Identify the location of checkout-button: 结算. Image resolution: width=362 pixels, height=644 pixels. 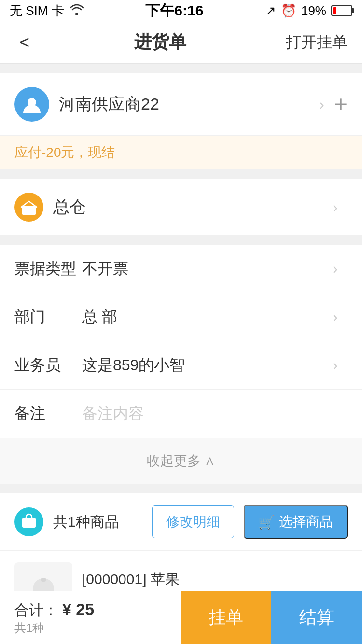
(317, 618).